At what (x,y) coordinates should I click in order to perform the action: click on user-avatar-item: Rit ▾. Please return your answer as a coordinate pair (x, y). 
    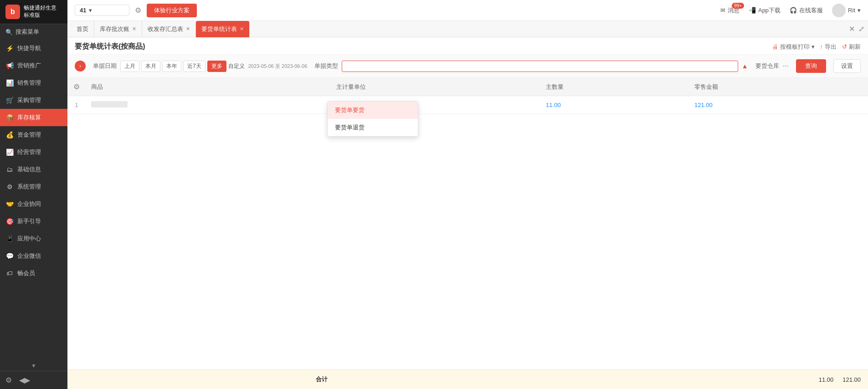
    Looking at the image, I should click on (847, 10).